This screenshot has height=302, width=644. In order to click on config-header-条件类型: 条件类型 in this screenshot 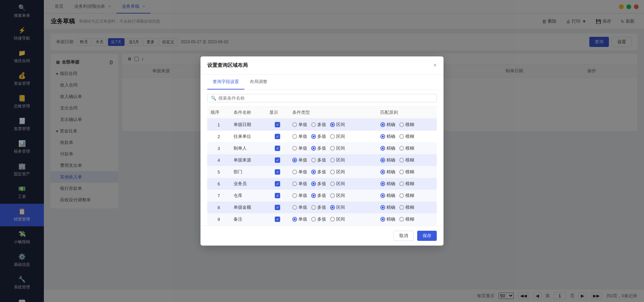, I will do `click(333, 113)`.